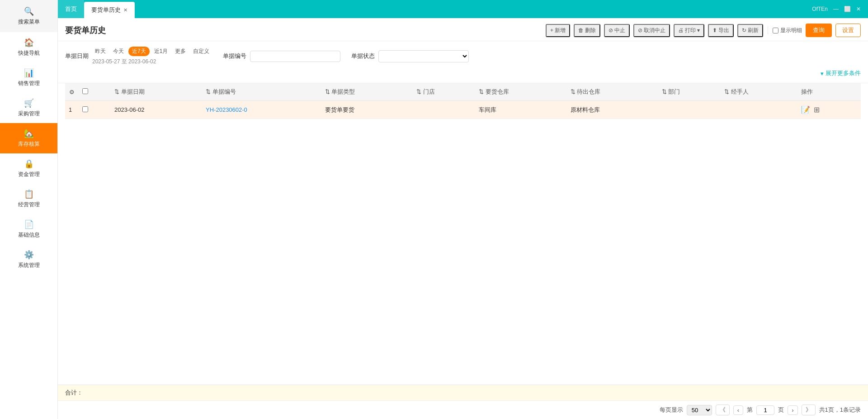 The image size is (868, 419). What do you see at coordinates (776, 31) in the screenshot?
I see `show-detail-input` at bounding box center [776, 31].